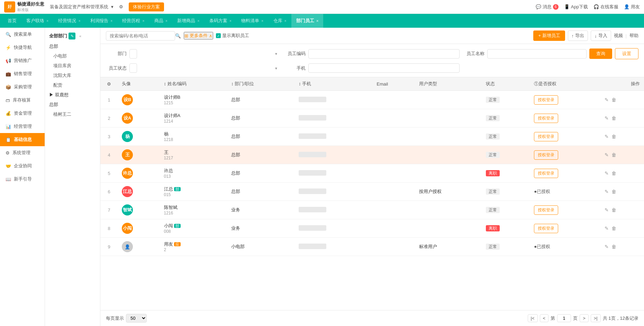  What do you see at coordinates (22, 61) in the screenshot?
I see `sidebar-item-营销推广: 📢营销推广` at bounding box center [22, 61].